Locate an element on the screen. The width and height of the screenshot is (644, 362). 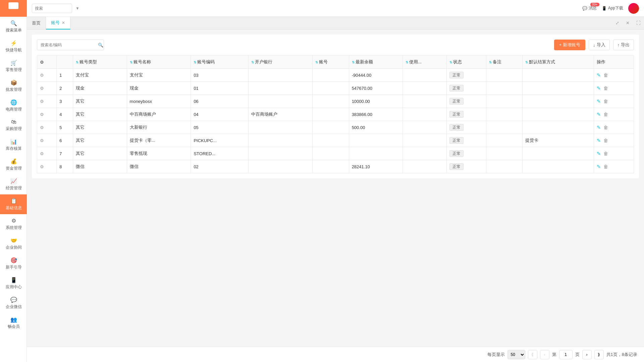
col-header-type: ⇅账号类型 is located at coordinates (100, 62).